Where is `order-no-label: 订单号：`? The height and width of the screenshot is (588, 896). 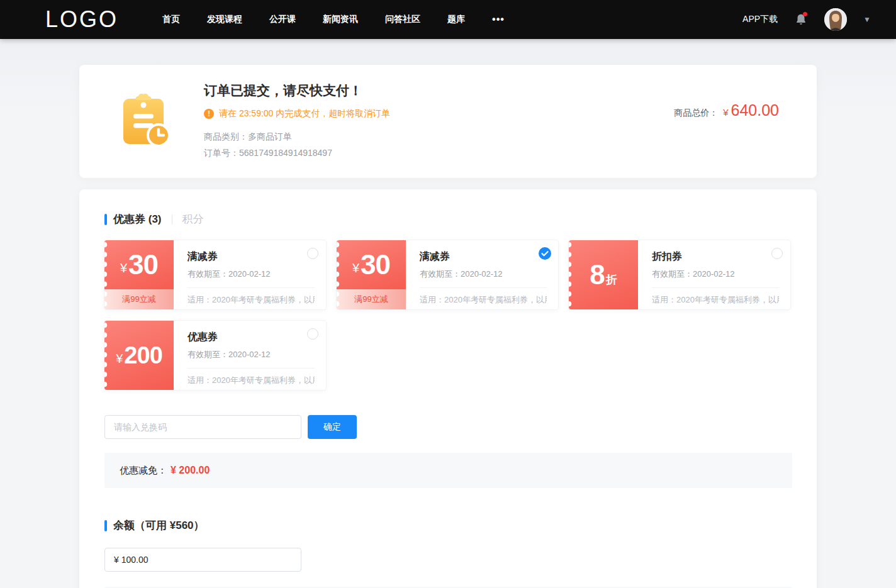 order-no-label: 订单号： is located at coordinates (221, 153).